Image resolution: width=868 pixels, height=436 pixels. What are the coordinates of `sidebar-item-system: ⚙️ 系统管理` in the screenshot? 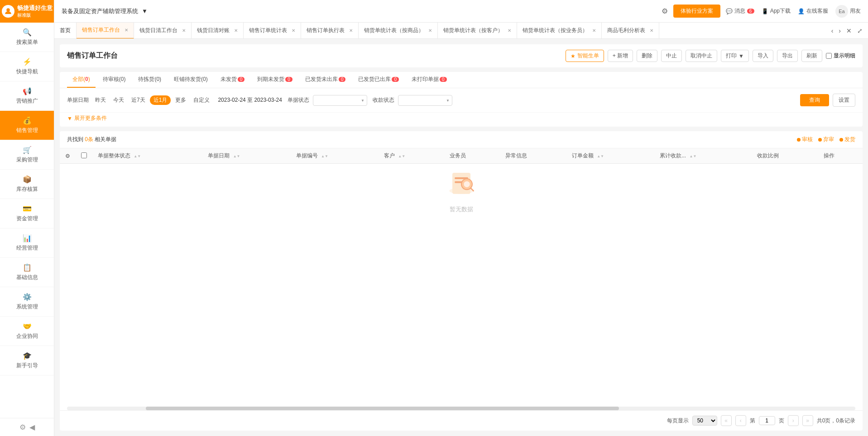 It's located at (27, 302).